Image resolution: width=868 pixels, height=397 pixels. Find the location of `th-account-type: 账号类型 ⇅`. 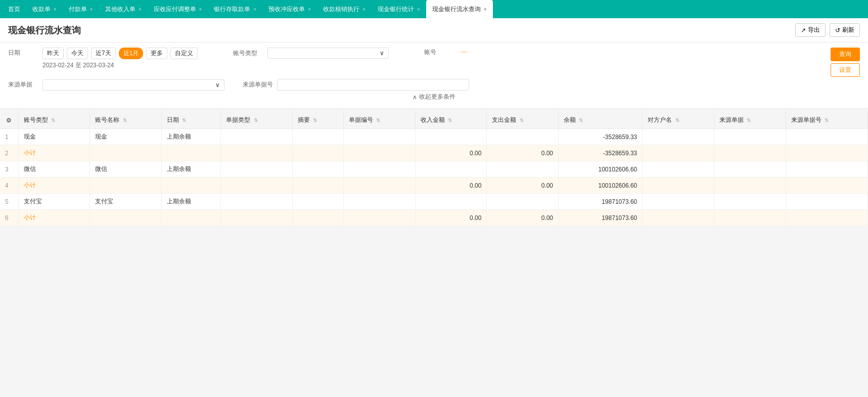

th-account-type: 账号类型 ⇅ is located at coordinates (54, 120).